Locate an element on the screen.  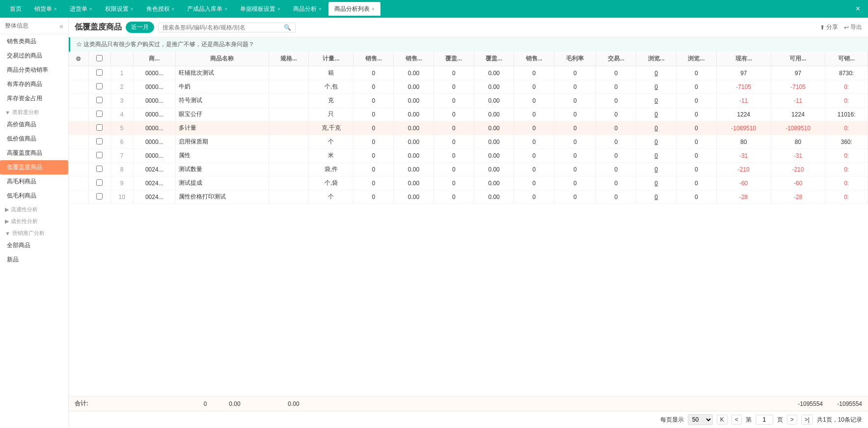
sidebar-group-cluster: ▼ 类群度分析 is located at coordinates (34, 112).